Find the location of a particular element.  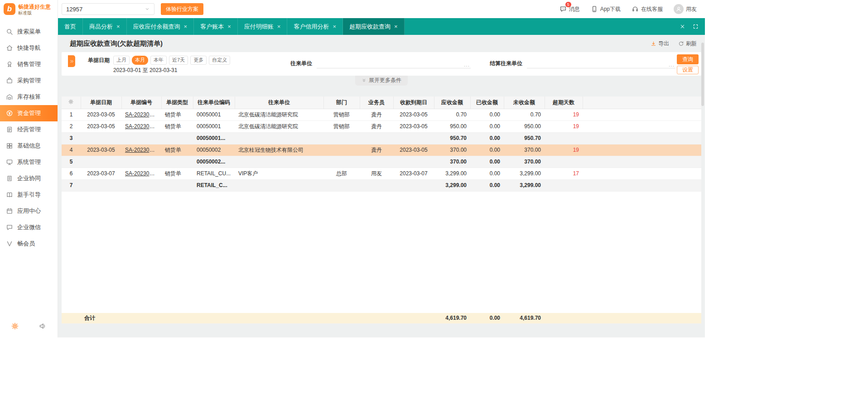

cell-date: 2023-03-07 is located at coordinates (101, 173).